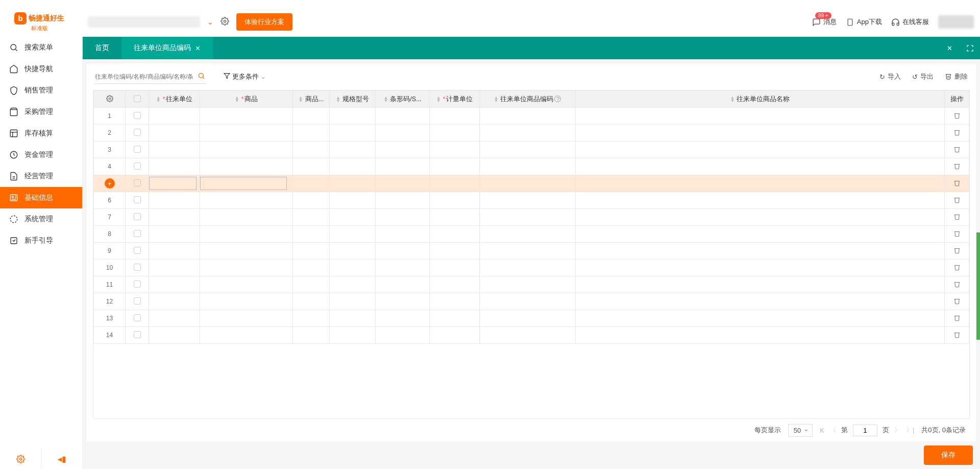 This screenshot has width=980, height=469. What do you see at coordinates (761, 99) in the screenshot?
I see `header-partner-name: ▲▼往来单位商品名称` at bounding box center [761, 99].